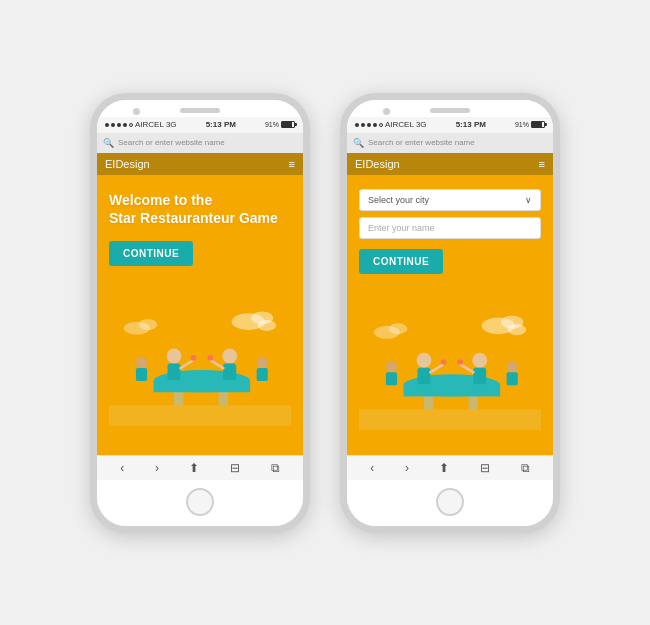 This screenshot has width=650, height=625. I want to click on name-input: Enter your name, so click(450, 228).